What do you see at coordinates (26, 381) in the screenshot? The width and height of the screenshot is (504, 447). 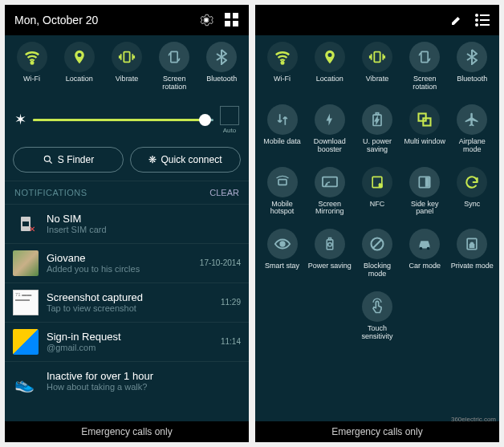 I see `notification-icon: 👟` at bounding box center [26, 381].